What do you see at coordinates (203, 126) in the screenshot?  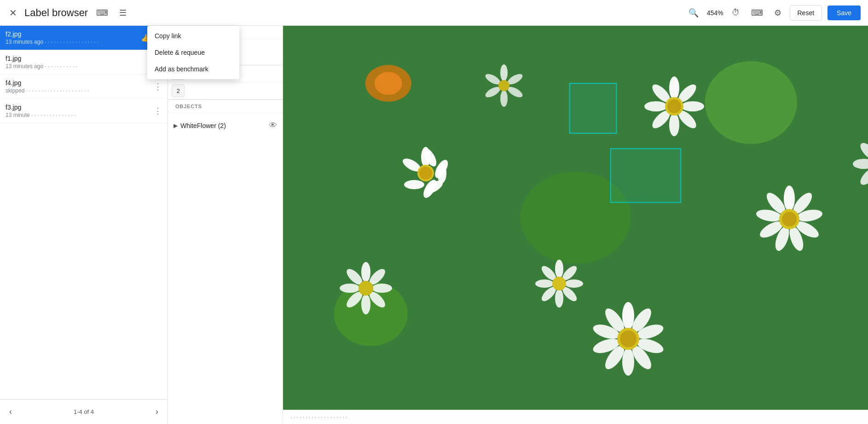 I see `object-label-whiteflower: WhiteFlower (2)` at bounding box center [203, 126].